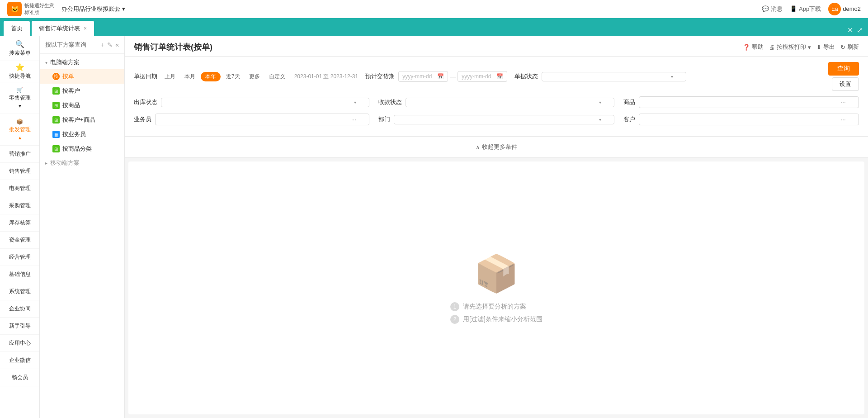 The width and height of the screenshot is (868, 418). Describe the element at coordinates (806, 9) in the screenshot. I see `app-download-button: 📱 App下载` at that location.